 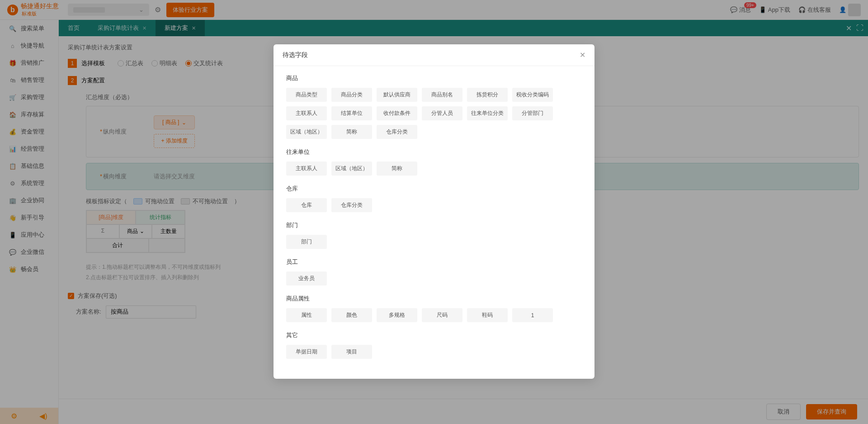 I want to click on field-chip: 尺码, so click(x=442, y=315).